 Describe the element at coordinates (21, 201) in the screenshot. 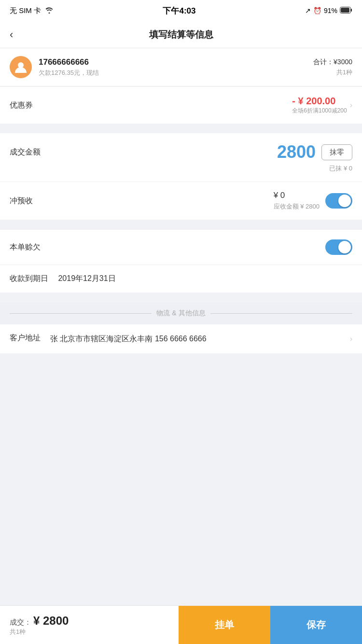

I see `prepayment-label: 冲预收` at that location.